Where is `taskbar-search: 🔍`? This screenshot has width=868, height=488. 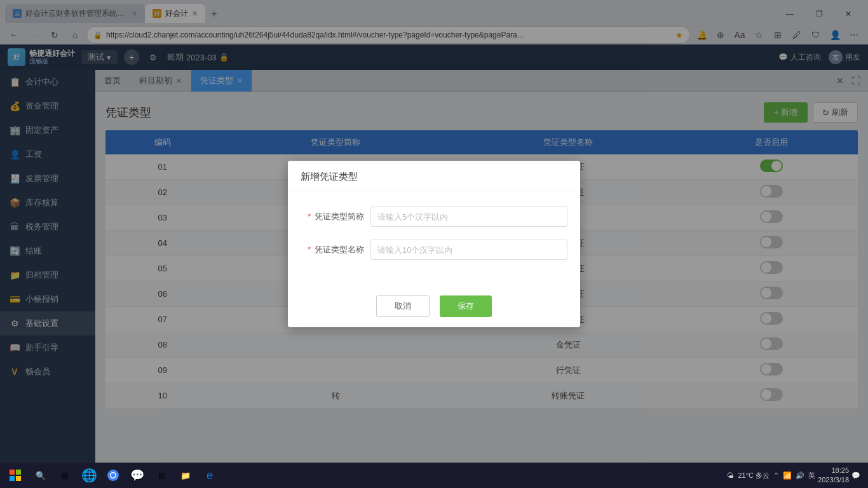
taskbar-search: 🔍 is located at coordinates (41, 475).